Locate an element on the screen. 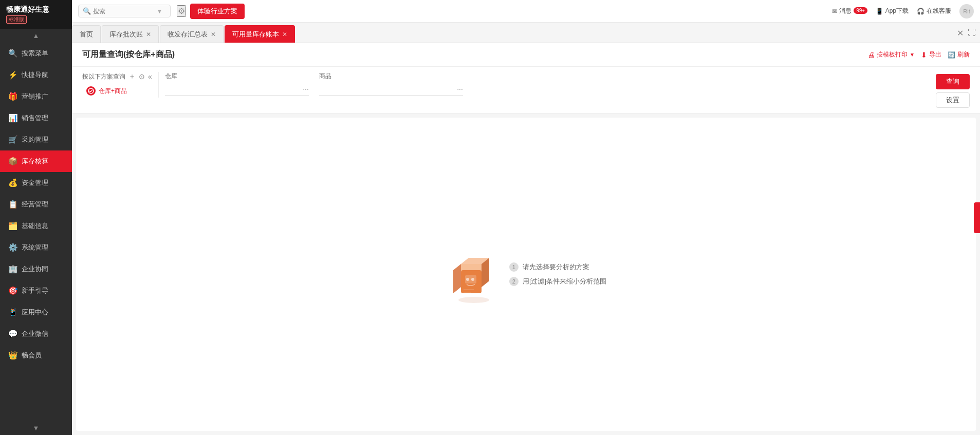 The width and height of the screenshot is (980, 435). gift-icon: 🎁 is located at coordinates (13, 97).